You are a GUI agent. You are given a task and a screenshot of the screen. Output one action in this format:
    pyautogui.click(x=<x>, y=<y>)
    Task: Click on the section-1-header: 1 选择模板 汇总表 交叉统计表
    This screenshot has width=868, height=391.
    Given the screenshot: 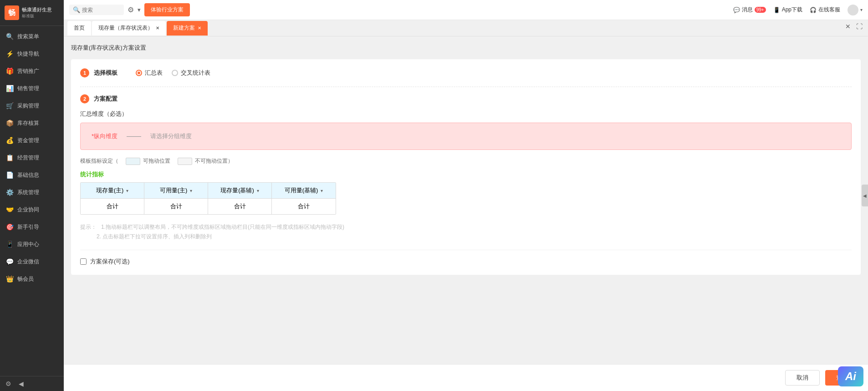 What is the action you would take?
    pyautogui.click(x=466, y=73)
    